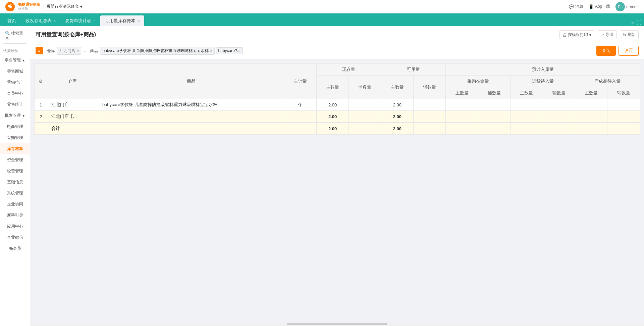 The width and height of the screenshot is (644, 326). What do you see at coordinates (332, 87) in the screenshot?
I see `th-current-main: 主数量` at bounding box center [332, 87].